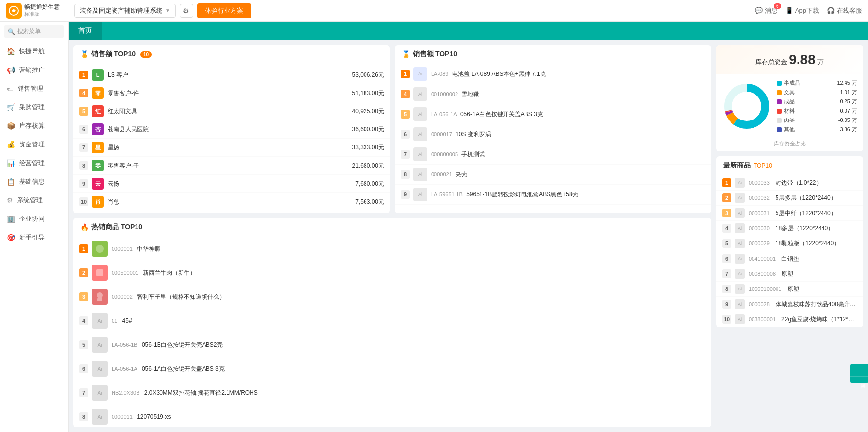 The image size is (868, 432). Describe the element at coordinates (392, 273) in the screenshot. I see `hot-item: 2 000500001 新西兰牛肉（新牛）` at that location.